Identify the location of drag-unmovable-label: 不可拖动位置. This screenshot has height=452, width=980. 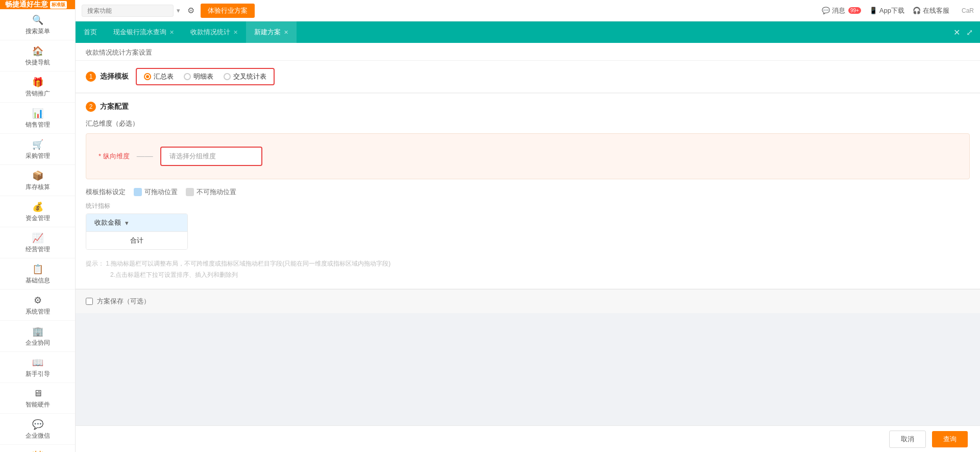
(216, 192).